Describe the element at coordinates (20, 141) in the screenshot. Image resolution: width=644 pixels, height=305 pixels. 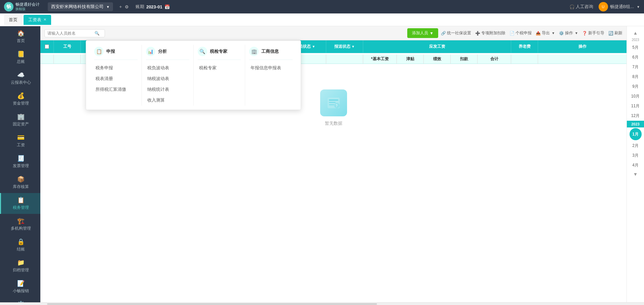
I see `sidebar-item-salary: 💳 工资` at that location.